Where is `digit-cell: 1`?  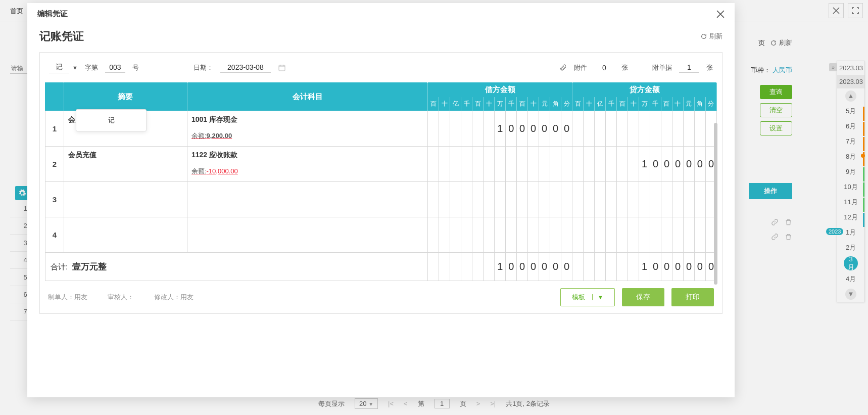
digit-cell: 1 is located at coordinates (645, 164).